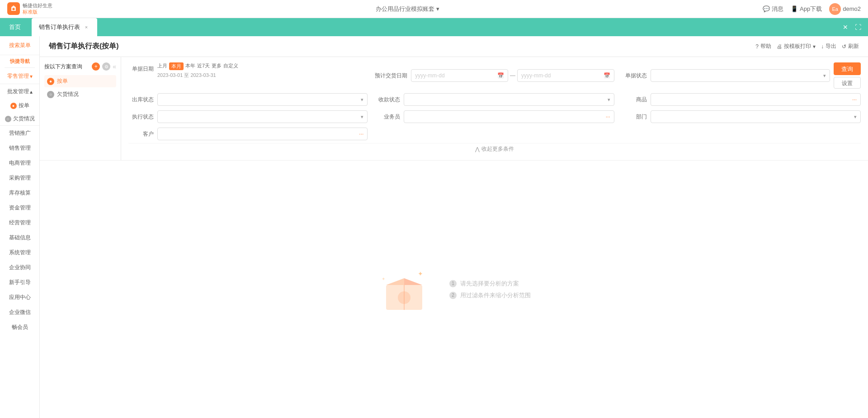 The height and width of the screenshot is (418, 868). Describe the element at coordinates (814, 47) in the screenshot. I see `print-dropdown-icon: ▾` at that location.